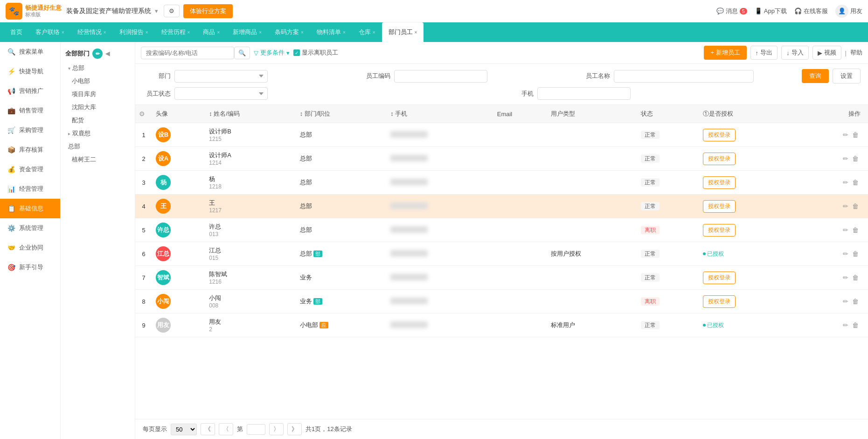 This screenshot has height=439, width=868. Describe the element at coordinates (30, 130) in the screenshot. I see `sidebar-item-采购管理: 🛒采购管理` at that location.